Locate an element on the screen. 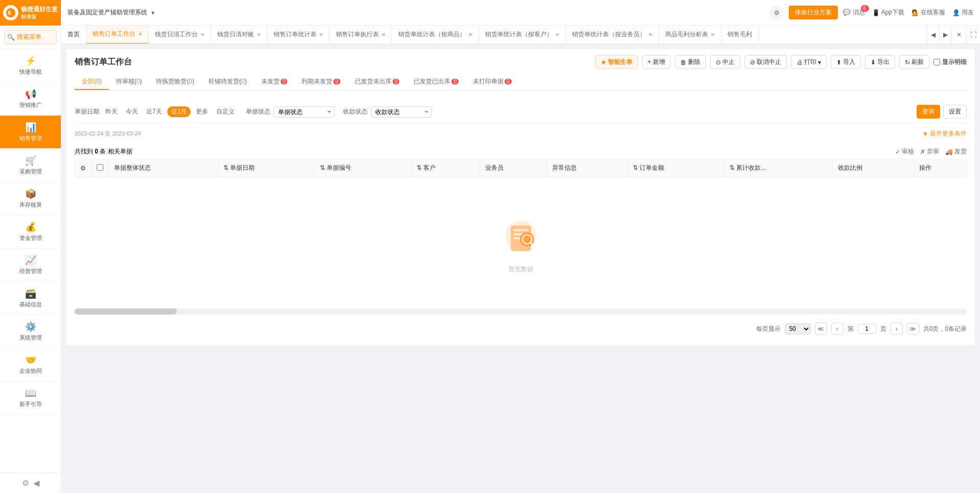 The image size is (980, 493). batch-ship-button: 🚚 发货 is located at coordinates (956, 151).